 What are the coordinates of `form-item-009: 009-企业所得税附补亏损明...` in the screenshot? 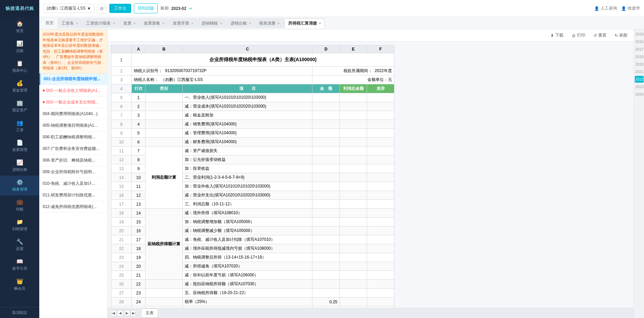 It's located at (73, 172).